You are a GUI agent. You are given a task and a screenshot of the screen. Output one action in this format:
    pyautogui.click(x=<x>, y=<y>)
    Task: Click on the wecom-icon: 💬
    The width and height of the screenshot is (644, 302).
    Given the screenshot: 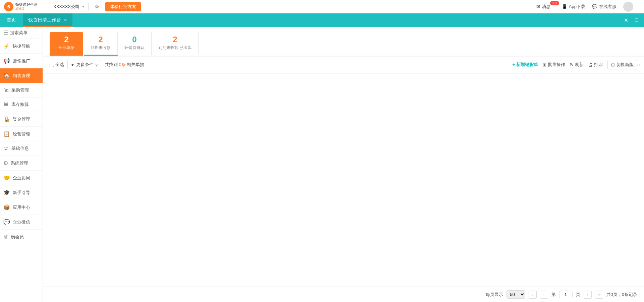 What is the action you would take?
    pyautogui.click(x=7, y=222)
    